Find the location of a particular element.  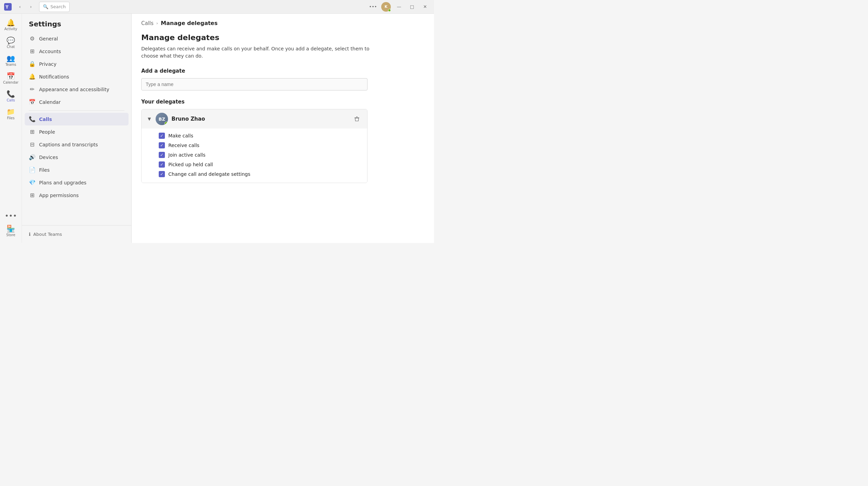

more-icon: ••• is located at coordinates (11, 216).